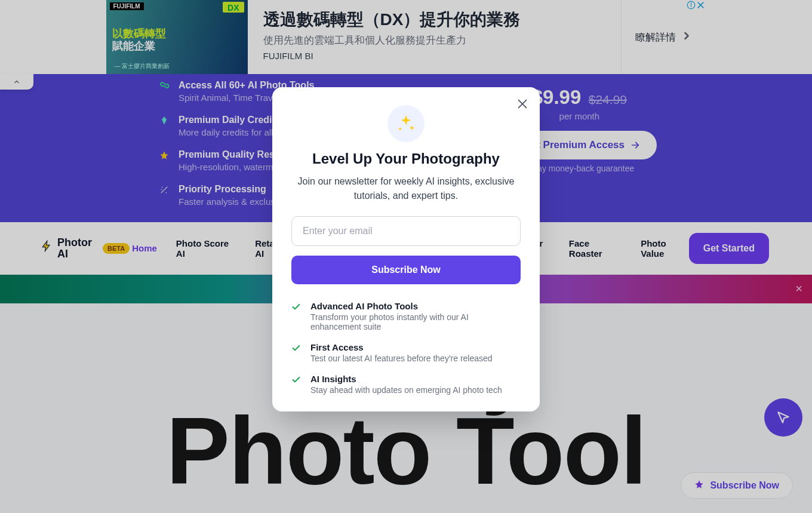 The height and width of the screenshot is (513, 812). What do you see at coordinates (401, 348) in the screenshot?
I see `modal-feature-title: First Access` at bounding box center [401, 348].